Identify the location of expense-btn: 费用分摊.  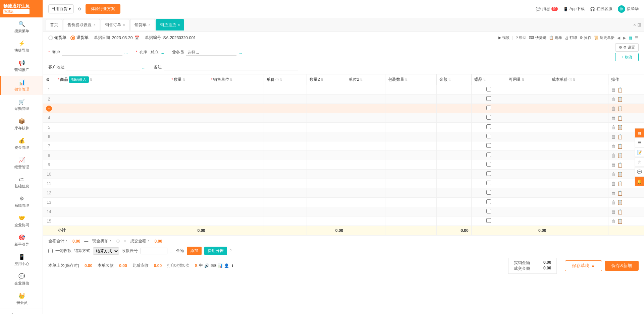
(216, 251).